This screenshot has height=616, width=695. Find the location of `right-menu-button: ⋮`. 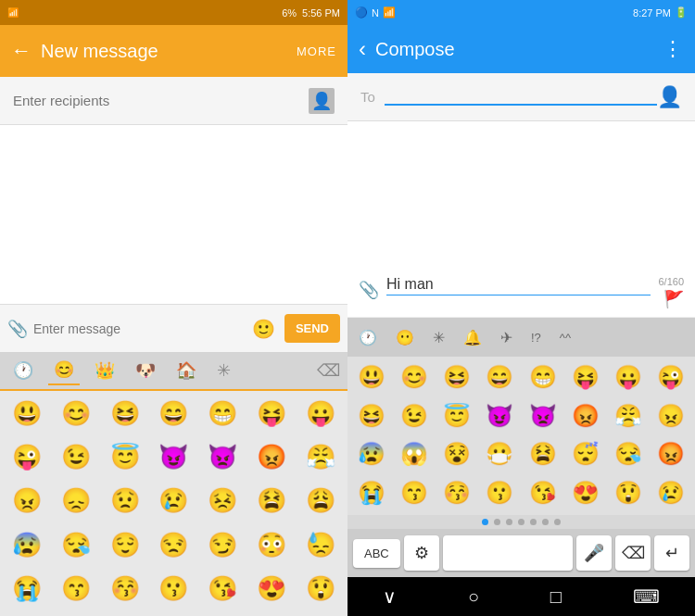

right-menu-button: ⋮ is located at coordinates (673, 49).